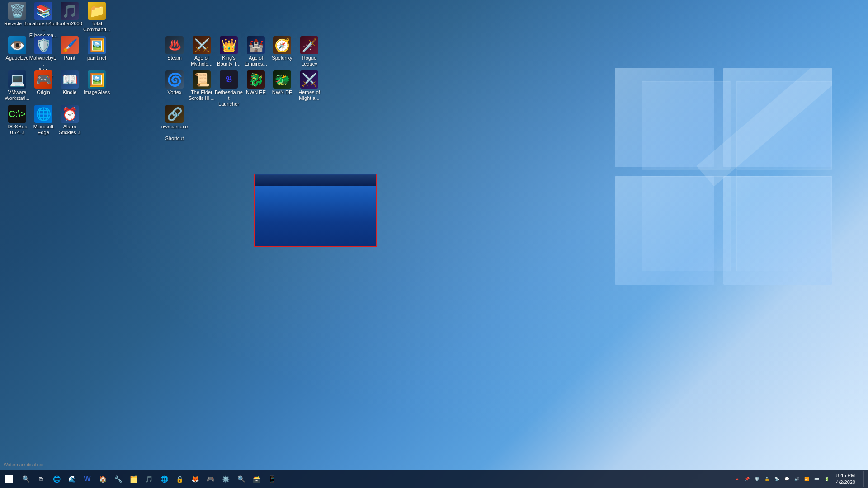  Describe the element at coordinates (826, 479) in the screenshot. I see `tray-icon-10: 🔋` at that location.